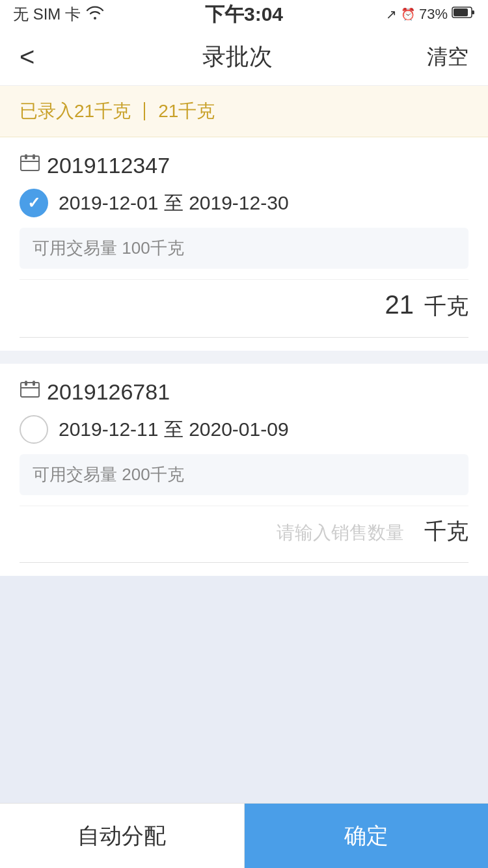 The image size is (488, 868). What do you see at coordinates (122, 835) in the screenshot?
I see `auto-distribute-button: 自动分配` at bounding box center [122, 835].